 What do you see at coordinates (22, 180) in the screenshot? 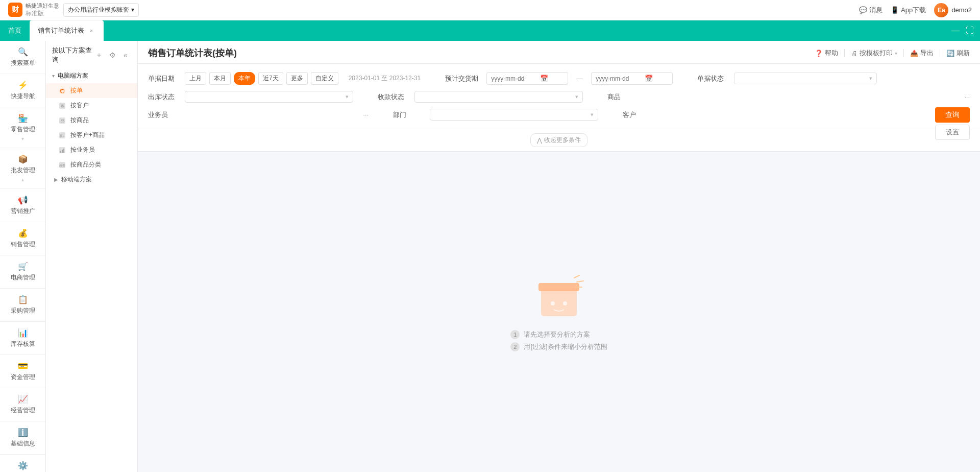
I see `wholesale-arrow-icon: ▴` at bounding box center [22, 180].